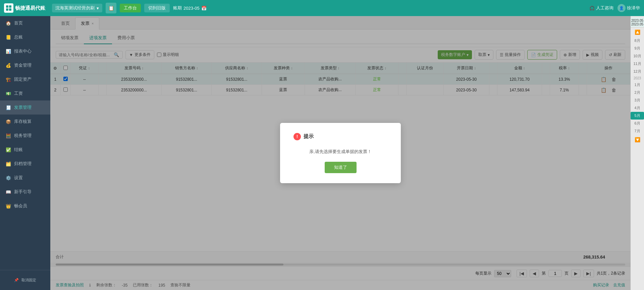 The image size is (644, 290). What do you see at coordinates (25, 122) in the screenshot?
I see `sidebar-item-inventory: 📦 库存核算` at bounding box center [25, 122].